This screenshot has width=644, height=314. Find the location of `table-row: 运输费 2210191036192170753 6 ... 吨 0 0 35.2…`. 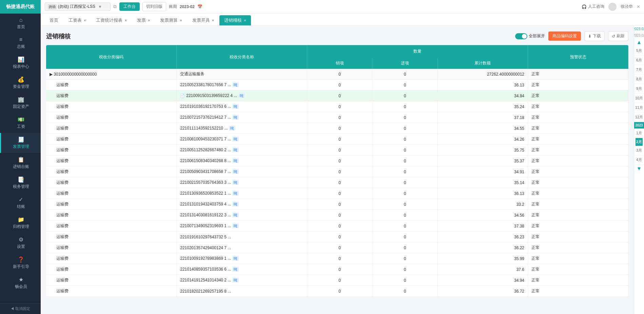

table-row: 运输费 2210191036192170753 6 ... 吨 0 0 35.2… is located at coordinates (337, 107).